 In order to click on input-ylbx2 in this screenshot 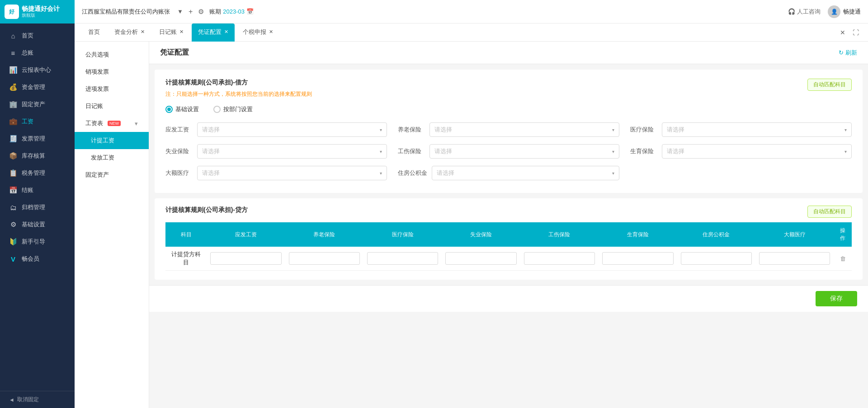, I will do `click(402, 258)`.